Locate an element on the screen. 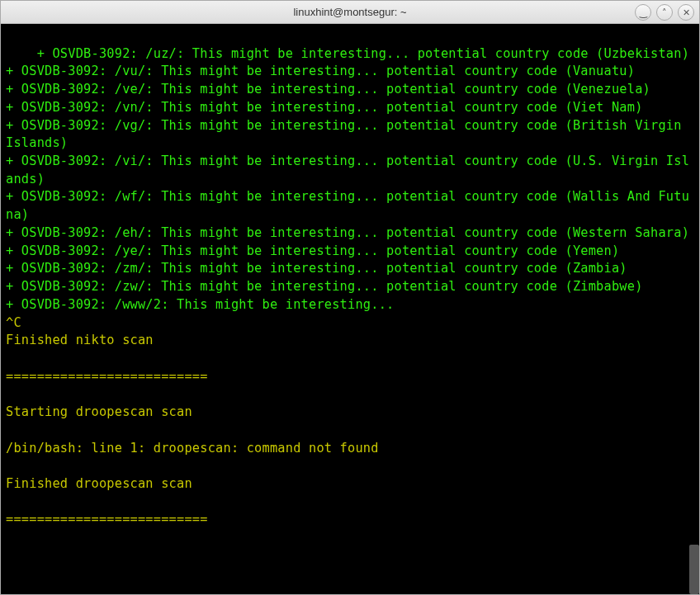 The image size is (700, 595). titlebar: linuxhint@montsegur: ~ ‿ ˄ ✕ is located at coordinates (350, 12).